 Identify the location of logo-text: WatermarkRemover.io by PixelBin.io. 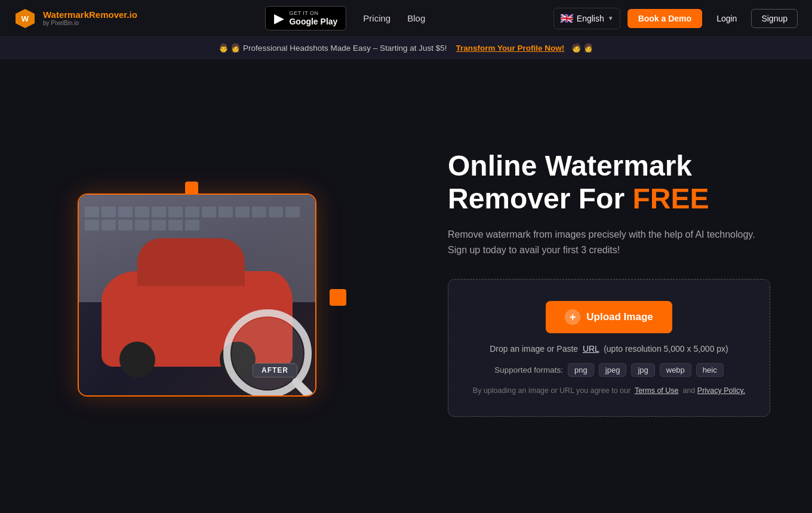
(90, 19).